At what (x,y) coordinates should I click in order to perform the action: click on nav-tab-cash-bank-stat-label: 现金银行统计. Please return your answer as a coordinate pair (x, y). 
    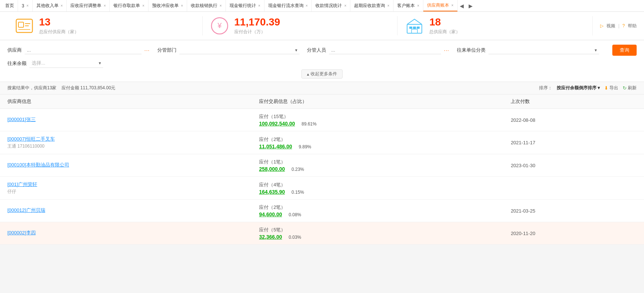
    Looking at the image, I should click on (243, 6).